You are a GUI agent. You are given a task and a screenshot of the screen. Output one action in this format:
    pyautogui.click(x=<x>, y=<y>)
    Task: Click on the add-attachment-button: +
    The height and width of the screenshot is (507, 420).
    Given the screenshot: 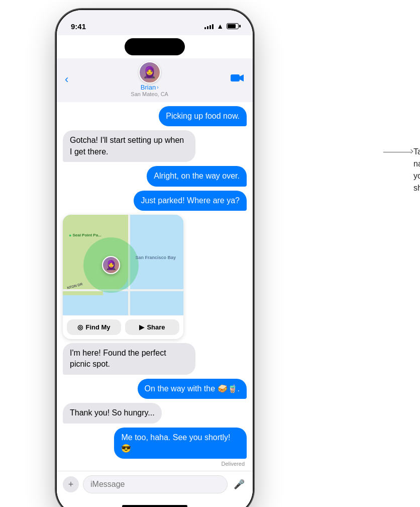 What is the action you would take?
    pyautogui.click(x=71, y=484)
    